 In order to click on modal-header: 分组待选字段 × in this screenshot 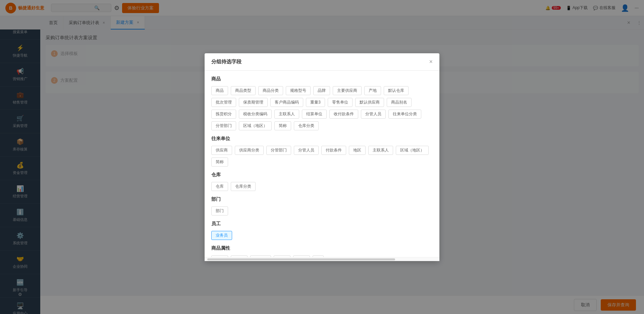, I will do `click(322, 62)`.